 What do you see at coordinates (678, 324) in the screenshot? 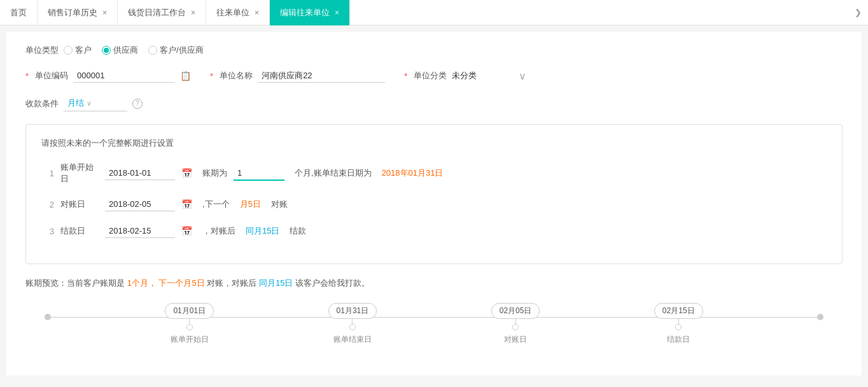
I see `timeline-node-4: 02月15日 结款日` at bounding box center [678, 324].